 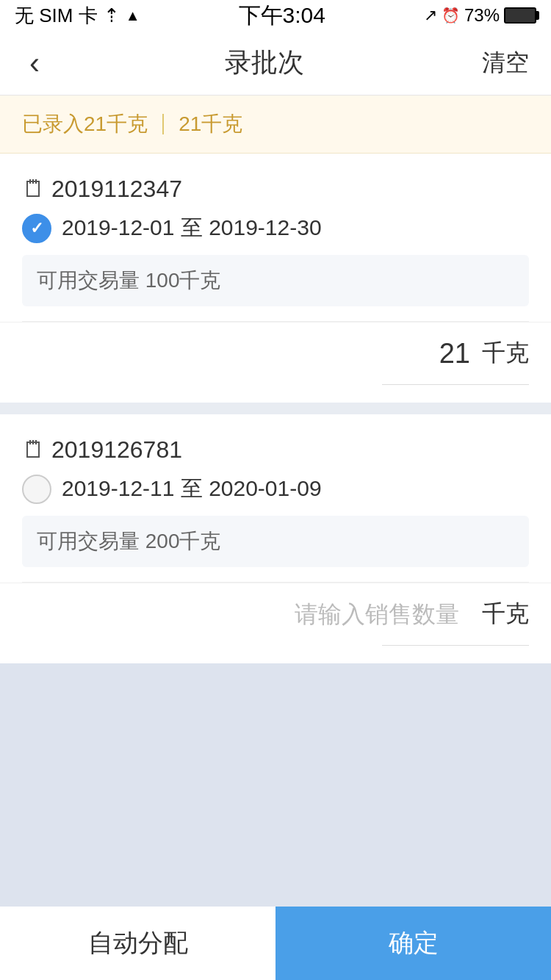 I want to click on status-bar: 无 SIM 卡 ⇡ ▲ 下午3:04 ↗ ⏰ 73%, so click(x=276, y=15).